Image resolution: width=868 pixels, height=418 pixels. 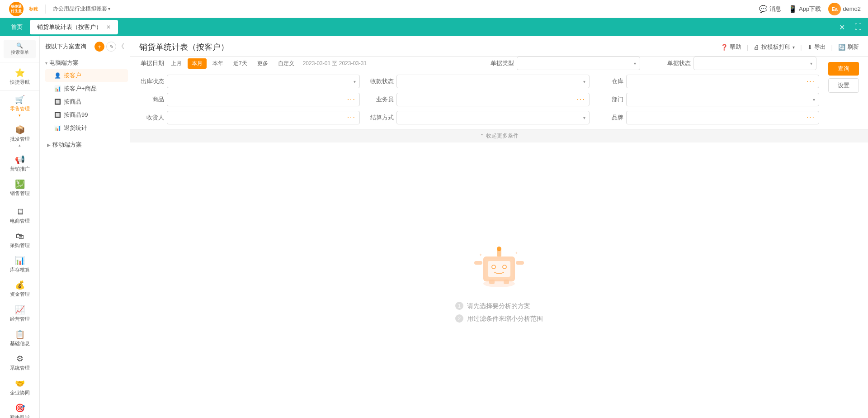 What do you see at coordinates (811, 81) in the screenshot?
I see `warehouse-dots: ···` at bounding box center [811, 81].